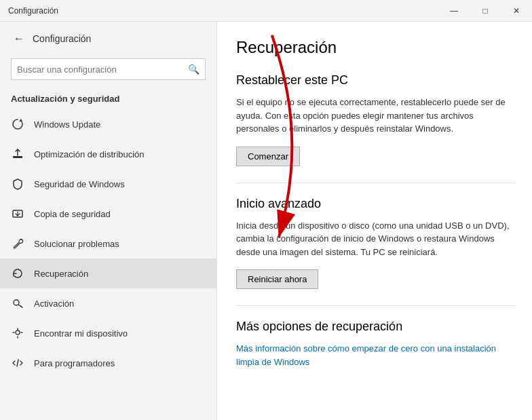 The width and height of the screenshot is (532, 420). What do you see at coordinates (109, 273) in the screenshot?
I see `sidebar-item-recuperacion: Recuperación` at bounding box center [109, 273].